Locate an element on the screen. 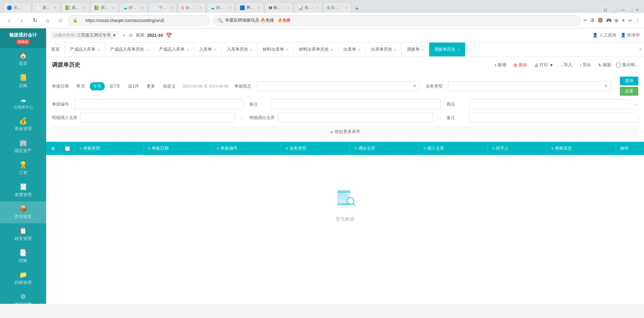 The height and width of the screenshot is (318, 644). sidebar-item-home: 🏠 首页 is located at coordinates (23, 59).